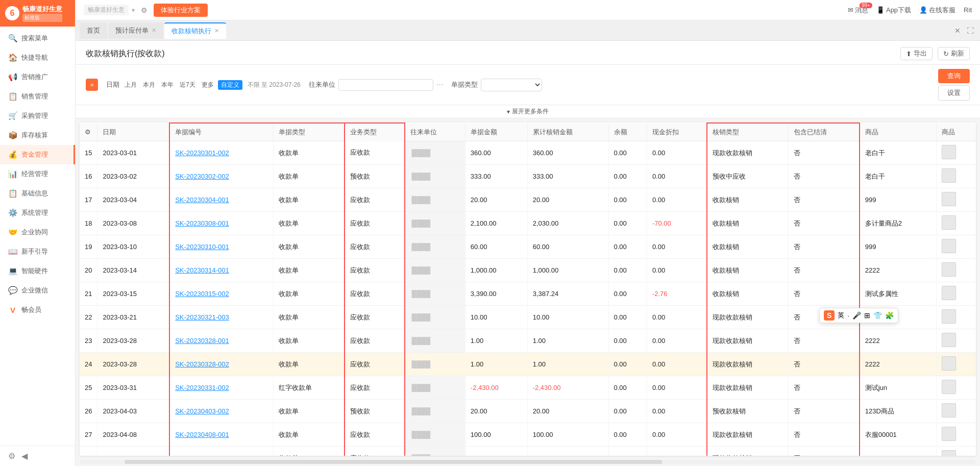  I want to click on tab-home: 首页, so click(93, 31).